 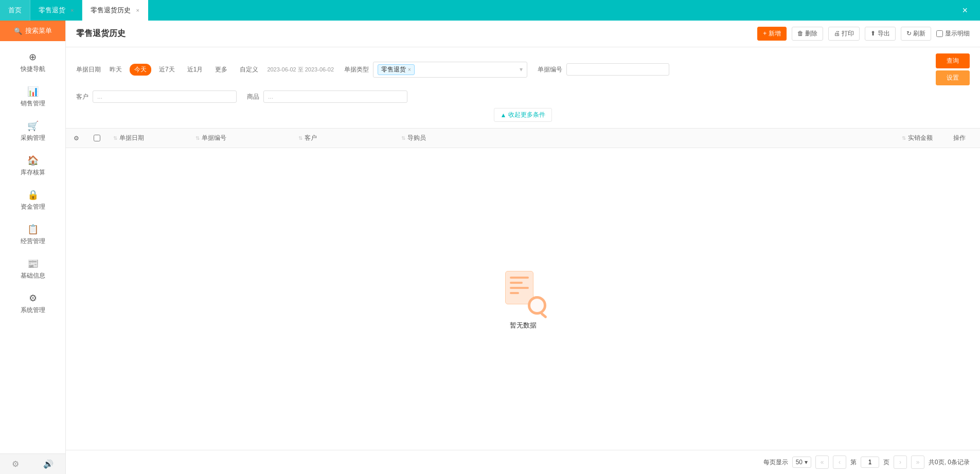 What do you see at coordinates (137, 10) in the screenshot?
I see `tab-retail-return-history-close: ×` at bounding box center [137, 10].